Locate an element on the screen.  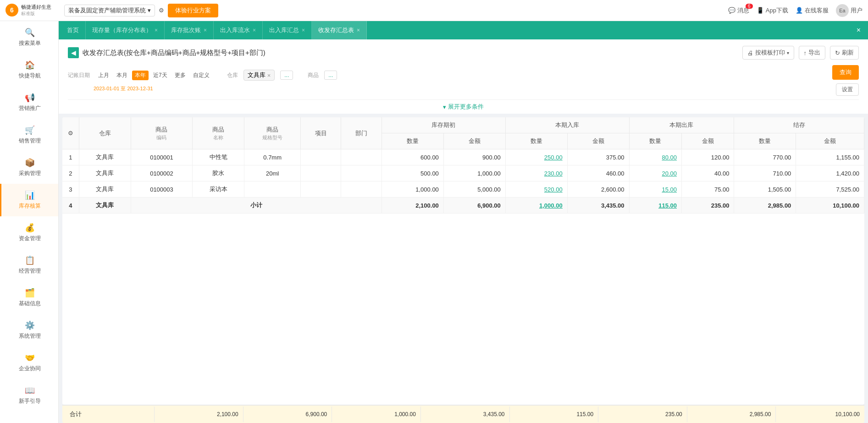
date-btn-this-year: 本年 is located at coordinates (140, 75).